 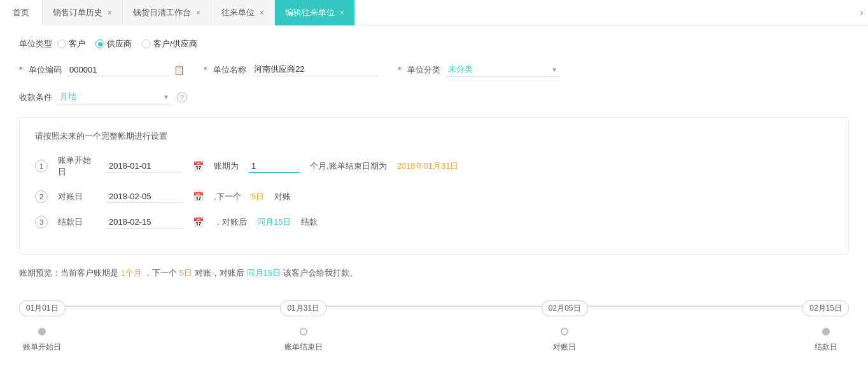 What do you see at coordinates (45, 70) in the screenshot?
I see `code-label: 单位编码` at bounding box center [45, 70].